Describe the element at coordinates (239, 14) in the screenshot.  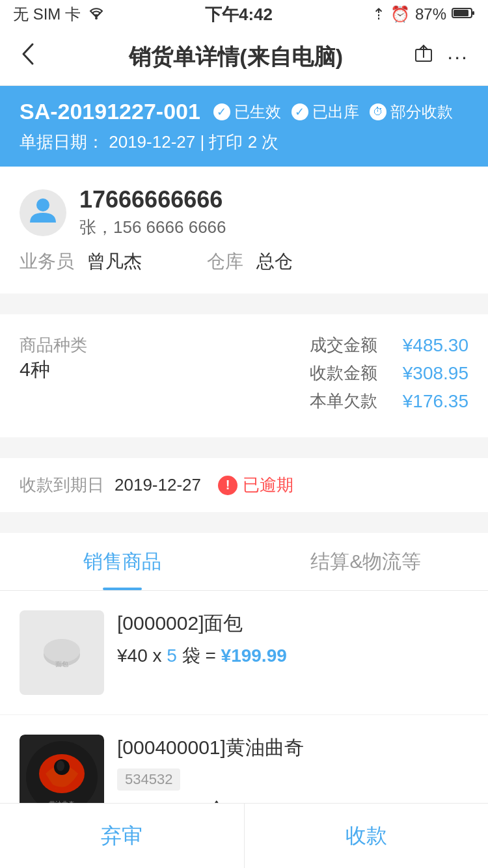
I see `status-time: 下午4:42` at that location.